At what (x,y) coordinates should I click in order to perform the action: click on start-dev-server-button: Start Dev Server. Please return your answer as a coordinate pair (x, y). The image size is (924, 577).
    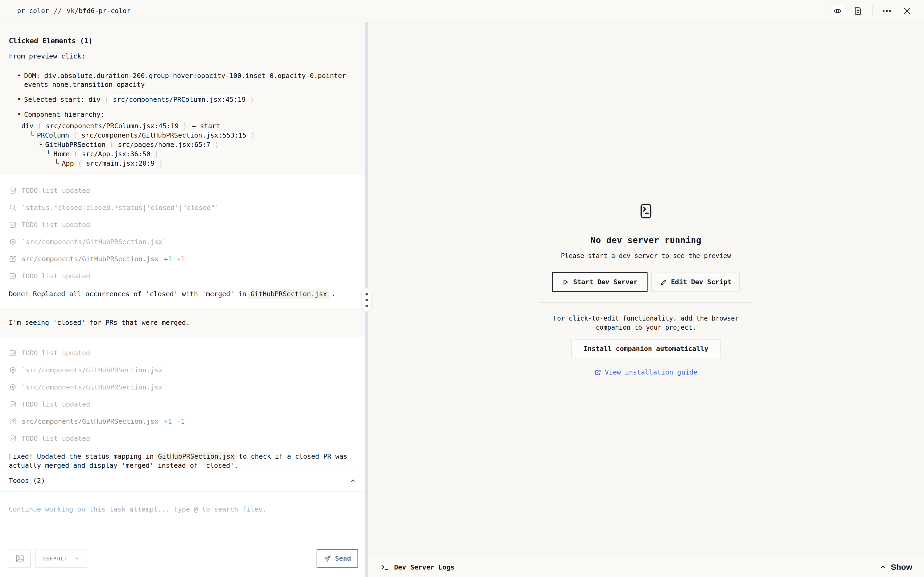
    Looking at the image, I should click on (600, 282).